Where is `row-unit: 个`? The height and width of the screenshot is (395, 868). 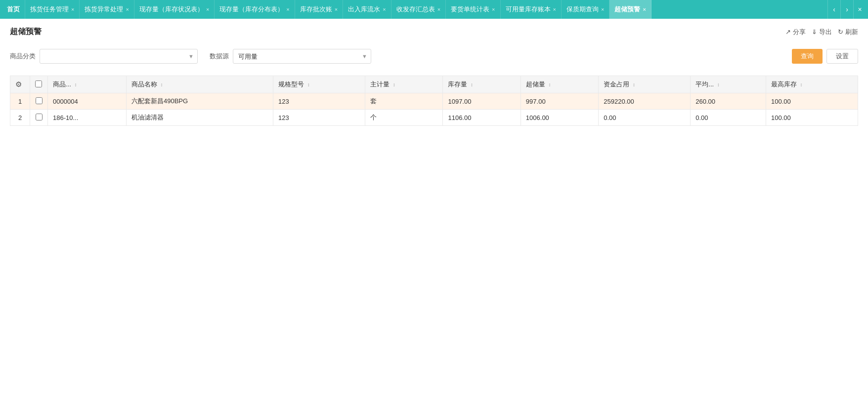 row-unit: 个 is located at coordinates (404, 118).